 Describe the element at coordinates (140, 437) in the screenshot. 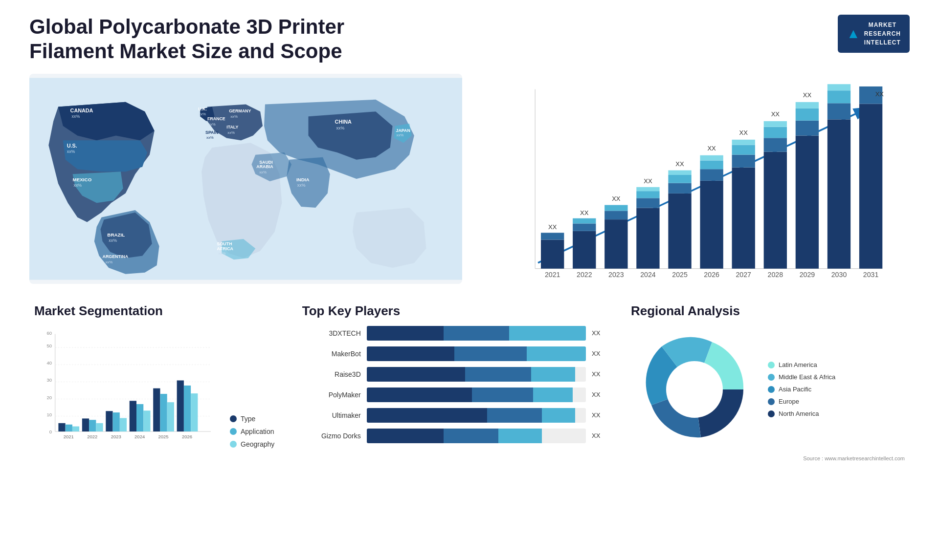

I see `svg-text: 2024` at that location.